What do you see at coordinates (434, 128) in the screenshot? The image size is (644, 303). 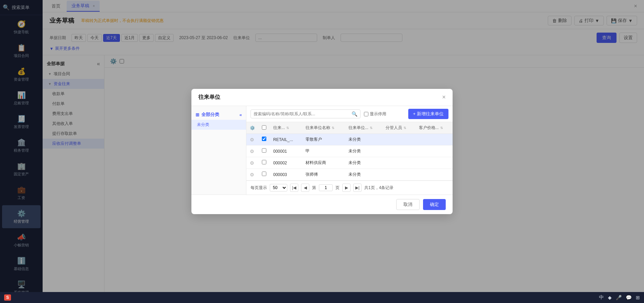 I see `col-header-price: 客户价格... ⇅` at bounding box center [434, 128].